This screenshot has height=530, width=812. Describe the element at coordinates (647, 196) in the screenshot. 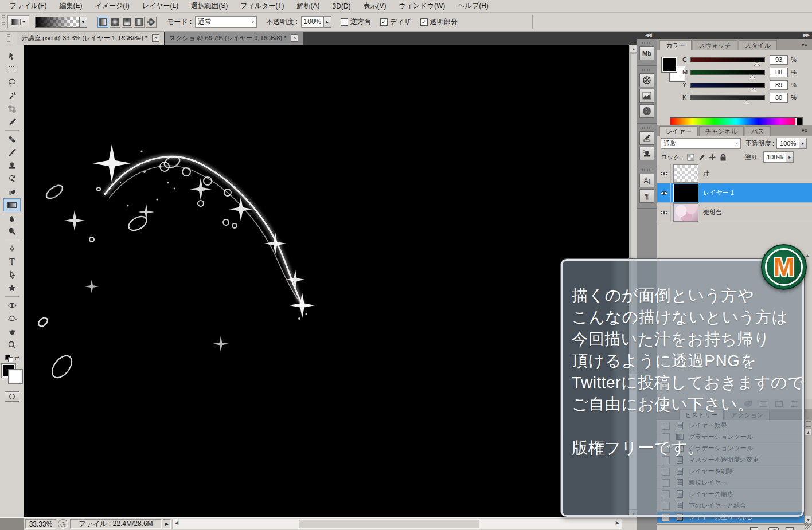

I see `paragraph-panel-button: ¶` at that location.